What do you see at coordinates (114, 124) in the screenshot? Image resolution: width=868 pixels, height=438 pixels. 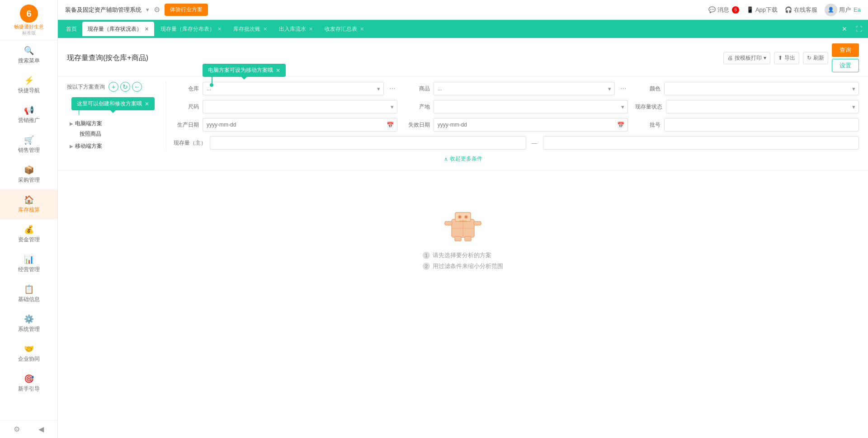 I see `scheme-item-pc: ▶ 电脑端方案` at bounding box center [114, 124].